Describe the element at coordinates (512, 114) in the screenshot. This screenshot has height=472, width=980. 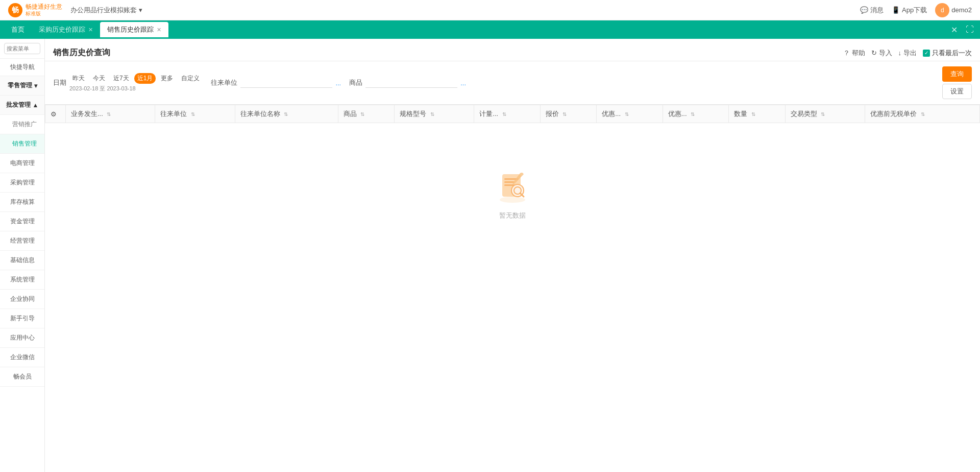
I see `table-header-row: ⚙ 业务发生... ⇅ 往来单位 ⇅ 往来单位名称 ⇅` at that location.